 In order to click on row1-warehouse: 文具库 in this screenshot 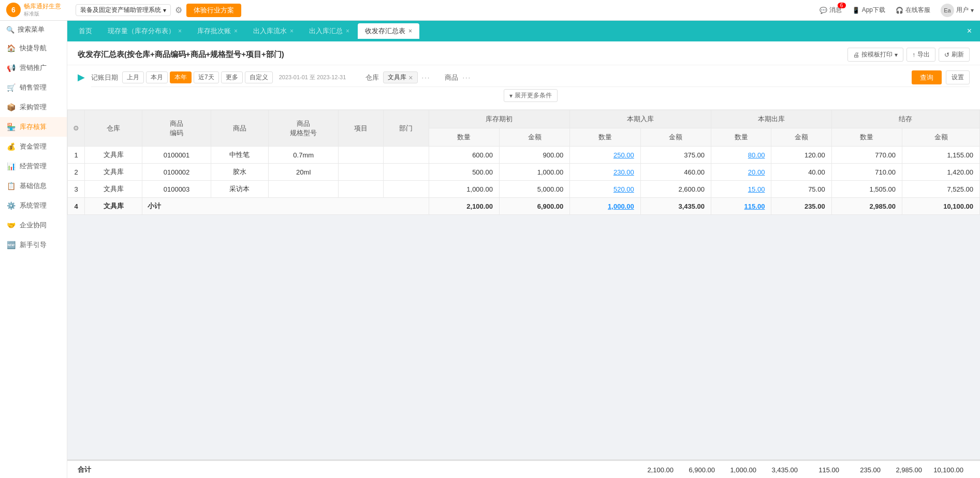, I will do `click(114, 155)`.